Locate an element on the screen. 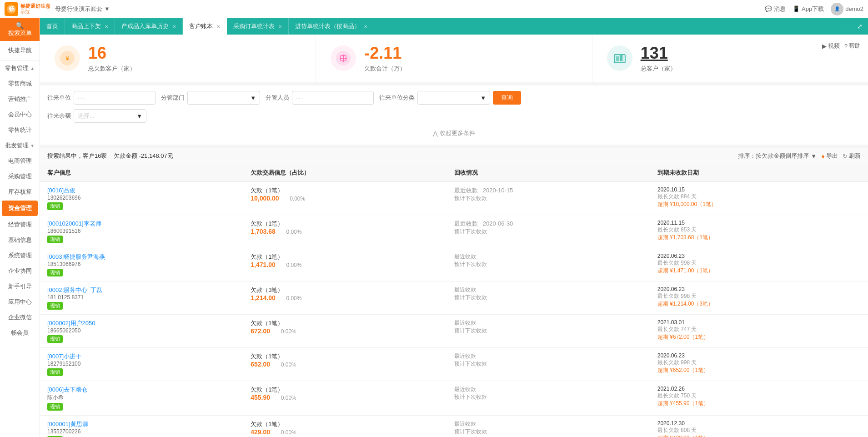  tab-purchase-stats: 进货单统计表（按商品） ✕ is located at coordinates (331, 26).